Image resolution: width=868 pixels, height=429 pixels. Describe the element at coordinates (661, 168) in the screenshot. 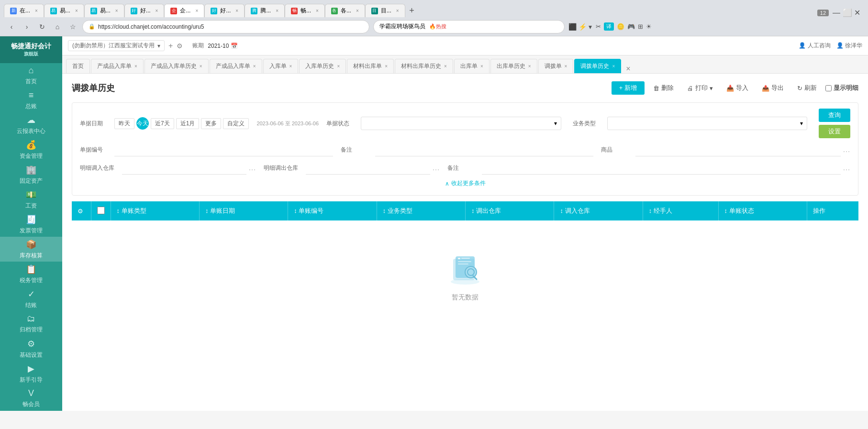

I see `detail-remark-input` at that location.